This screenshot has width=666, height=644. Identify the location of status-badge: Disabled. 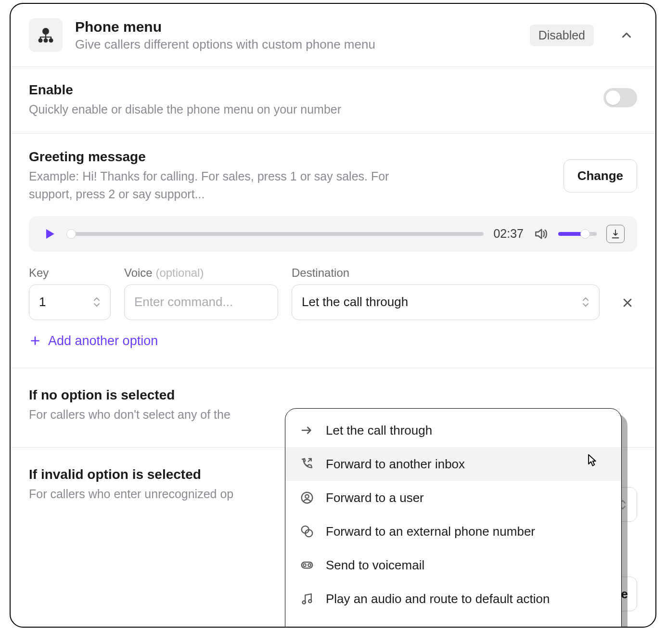
(562, 36).